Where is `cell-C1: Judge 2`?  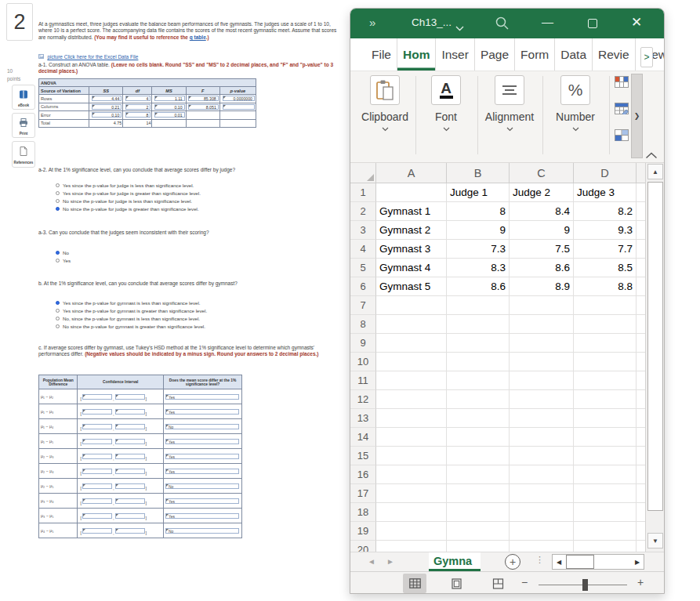
cell-C1: Judge 2 is located at coordinates (542, 193).